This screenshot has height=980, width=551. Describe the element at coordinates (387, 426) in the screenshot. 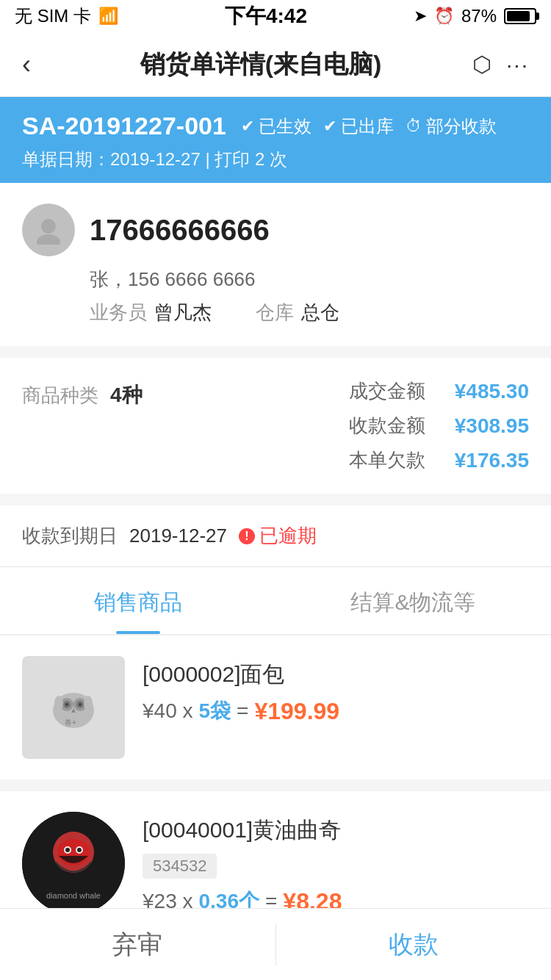

I see `payment-label: 收款金额` at that location.